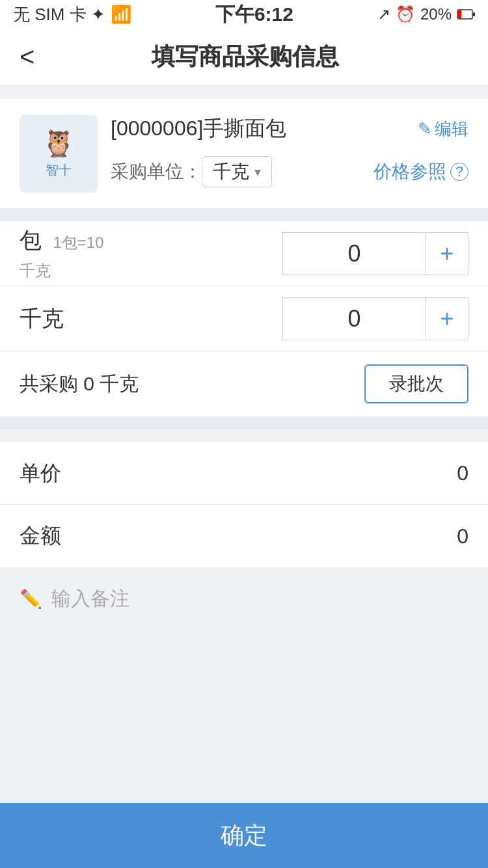  Describe the element at coordinates (27, 57) in the screenshot. I see `back-button: <` at that location.